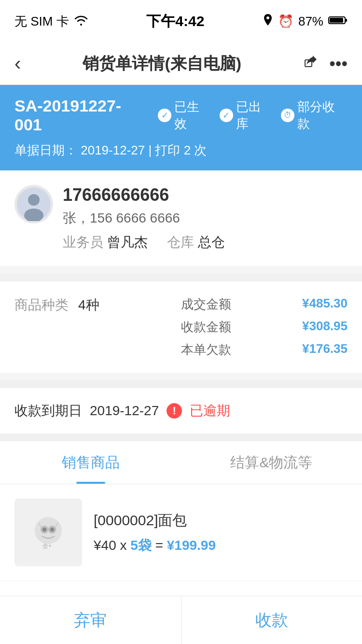 This screenshot has height=644, width=362. What do you see at coordinates (255, 115) in the screenshot?
I see `badge-shipped-label: 已出库` at bounding box center [255, 115].